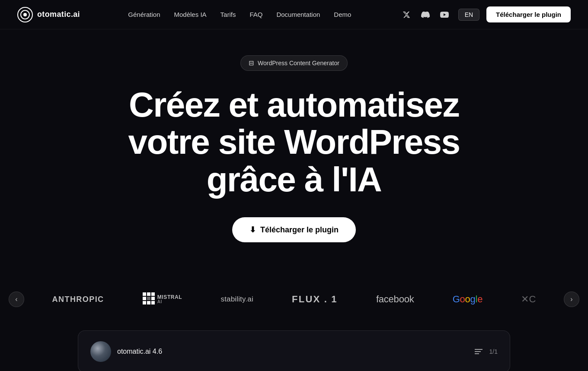 The width and height of the screenshot is (588, 371). I want to click on review-header: otomatic.ai 4.6 1/1, so click(294, 352).